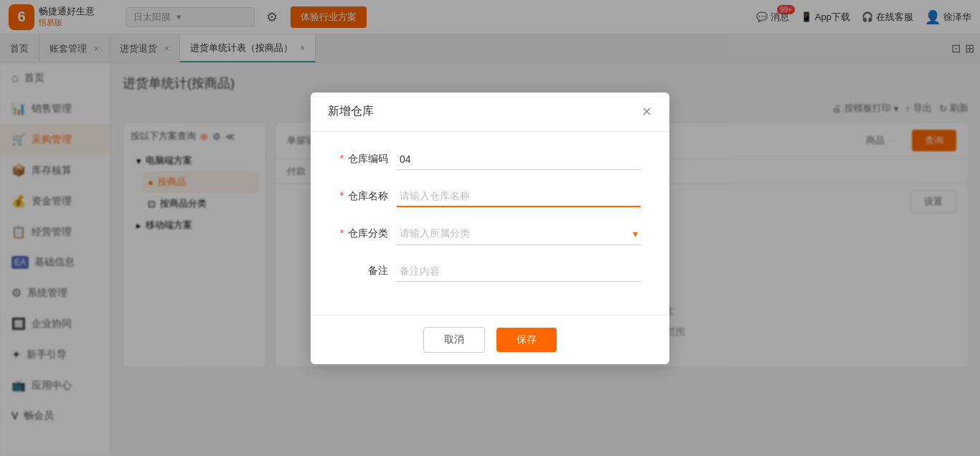 This screenshot has height=456, width=980. Describe the element at coordinates (490, 196) in the screenshot. I see `form-row-name: * 仓库名称` at that location.